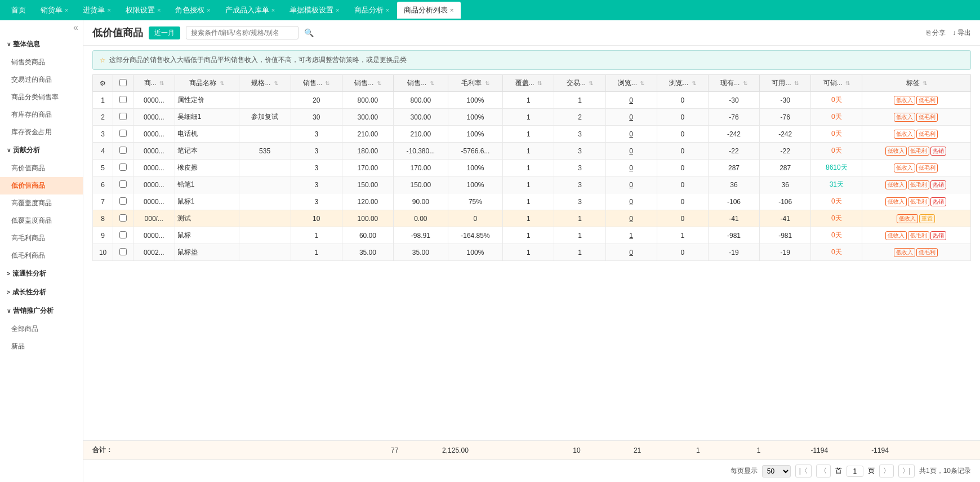  Describe the element at coordinates (580, 83) in the screenshot. I see `col-transactions: 交易... ⇅` at that location.